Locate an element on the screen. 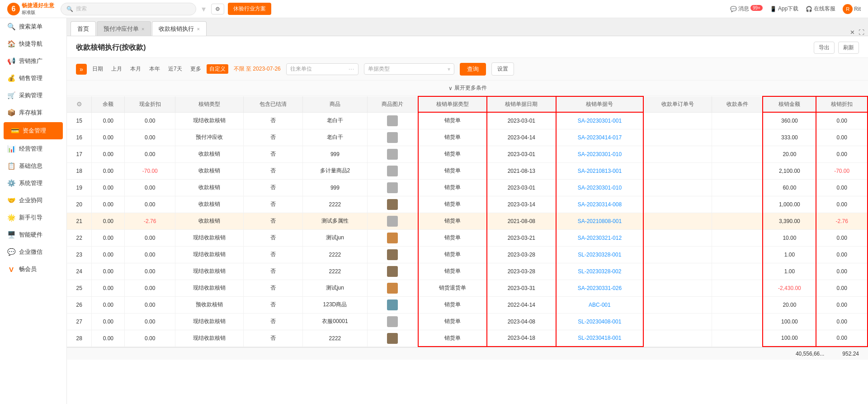 The image size is (868, 404). query-btn: 查询 is located at coordinates (473, 69).